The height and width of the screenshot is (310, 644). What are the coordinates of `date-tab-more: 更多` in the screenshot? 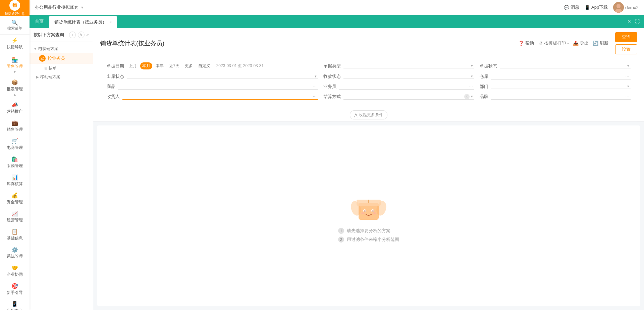 It's located at (189, 66).